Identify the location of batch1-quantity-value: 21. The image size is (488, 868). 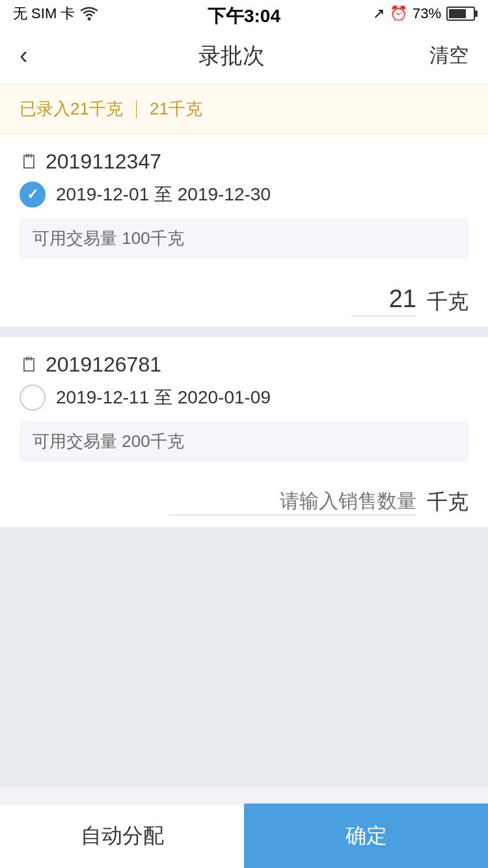
(403, 299).